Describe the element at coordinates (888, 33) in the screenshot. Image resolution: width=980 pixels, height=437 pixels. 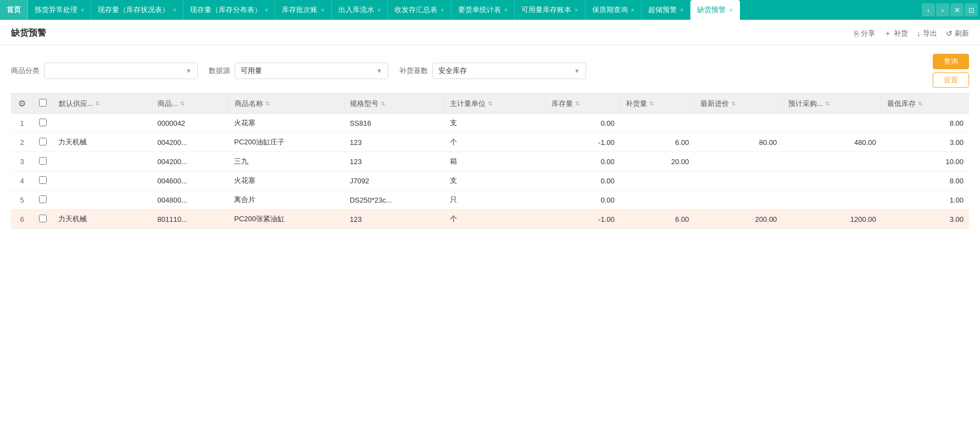
I see `restock-icon: ＋` at that location.